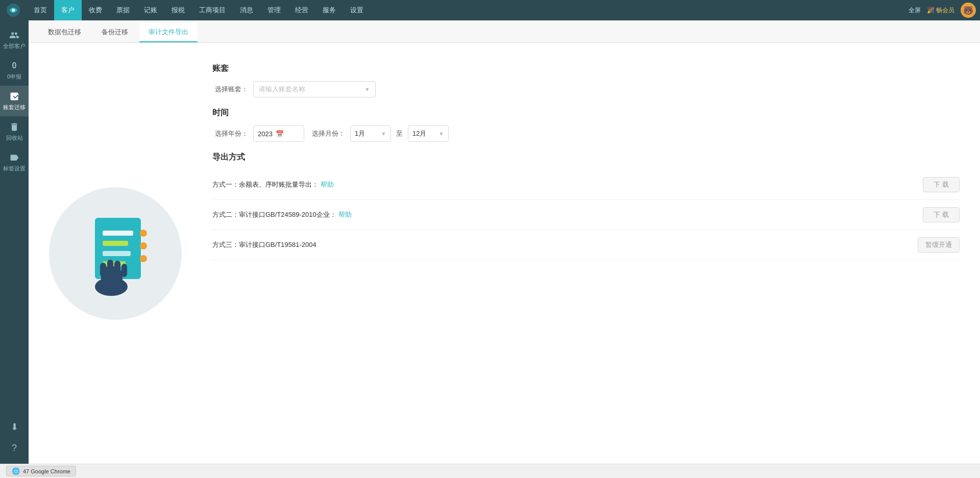 The height and width of the screenshot is (478, 980). Describe the element at coordinates (504, 32) in the screenshot. I see `tabs-bar: 数据包迁移 备份迁移 审计文件导出` at that location.